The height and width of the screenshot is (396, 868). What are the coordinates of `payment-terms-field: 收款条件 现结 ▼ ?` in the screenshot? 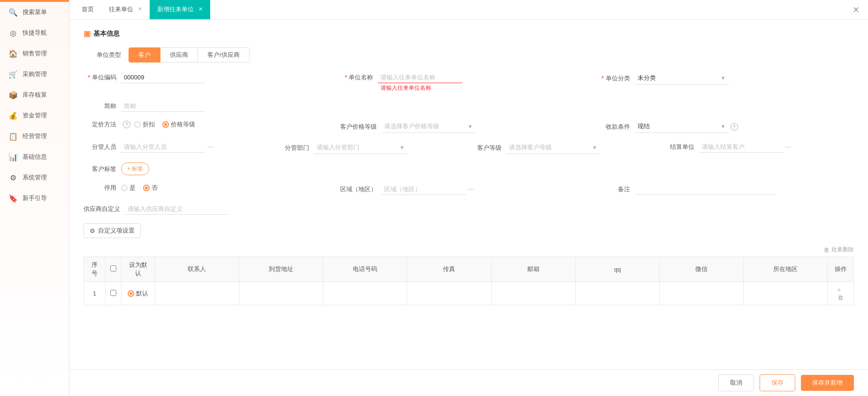 It's located at (725, 127).